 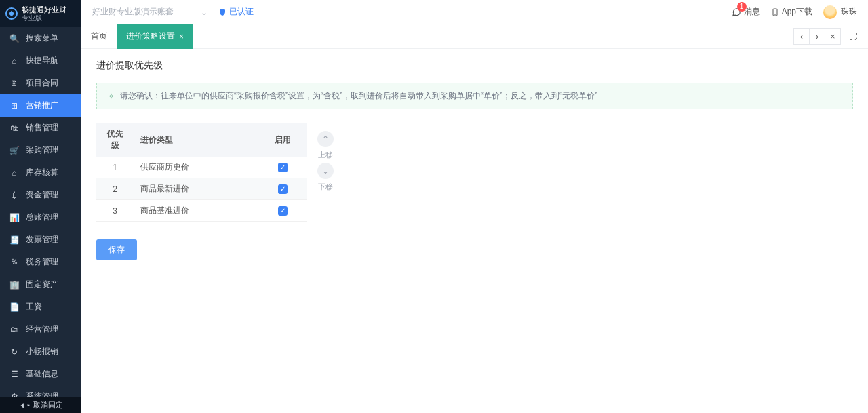 What do you see at coordinates (41, 14) in the screenshot?
I see `brand: 畅捷通好业财 专业版` at bounding box center [41, 14].